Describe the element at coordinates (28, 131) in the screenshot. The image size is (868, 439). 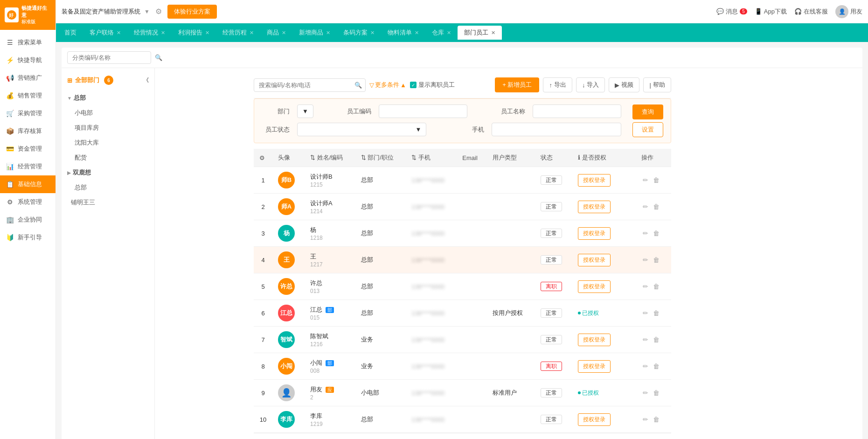
I see `sidebar-item-inventory: 📦 库存核算` at that location.